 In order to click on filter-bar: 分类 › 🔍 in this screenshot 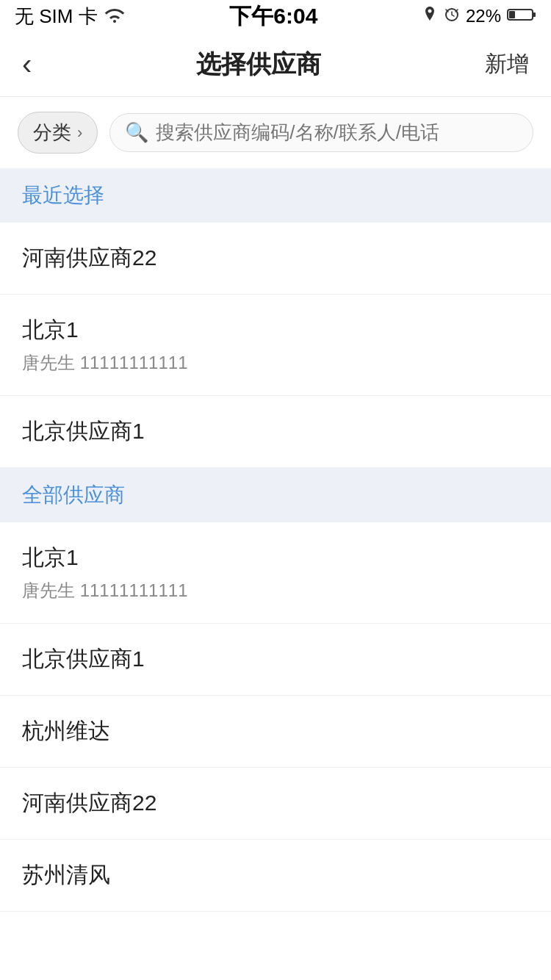, I will do `click(276, 132)`.